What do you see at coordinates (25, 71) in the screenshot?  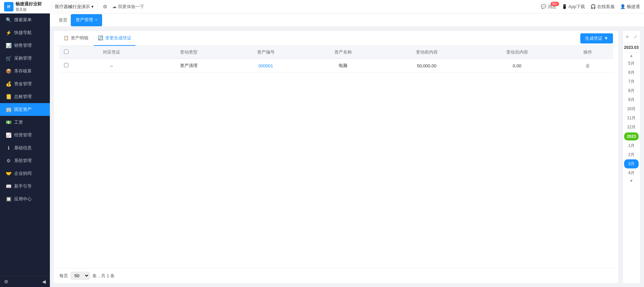 I see `sidebar-item-inventory: 📦 库存核算` at bounding box center [25, 71].